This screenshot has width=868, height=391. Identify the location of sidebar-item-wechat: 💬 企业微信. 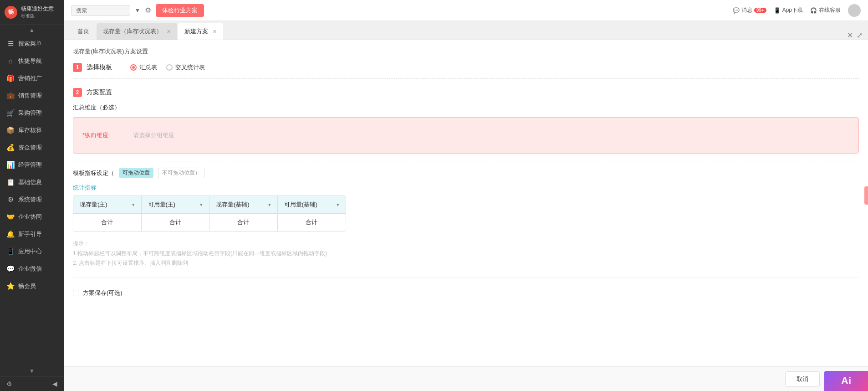
(32, 269).